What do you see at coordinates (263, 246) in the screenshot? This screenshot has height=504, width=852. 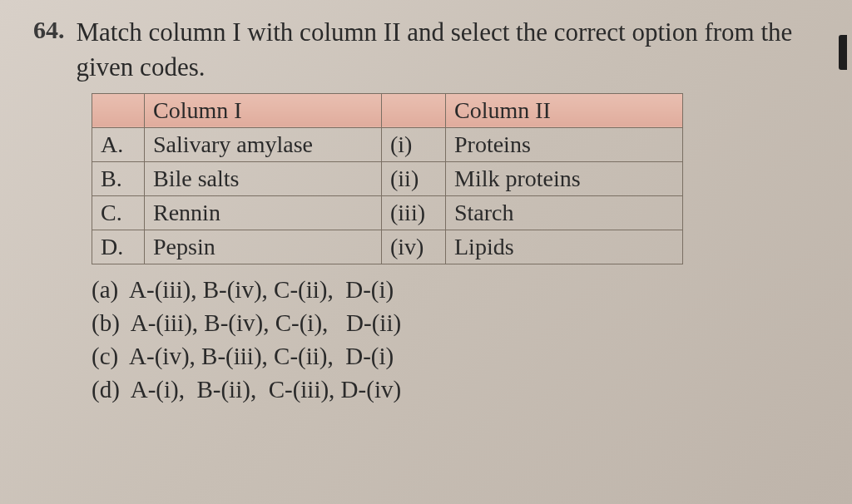 I see `row-col1: Pepsin` at bounding box center [263, 246].